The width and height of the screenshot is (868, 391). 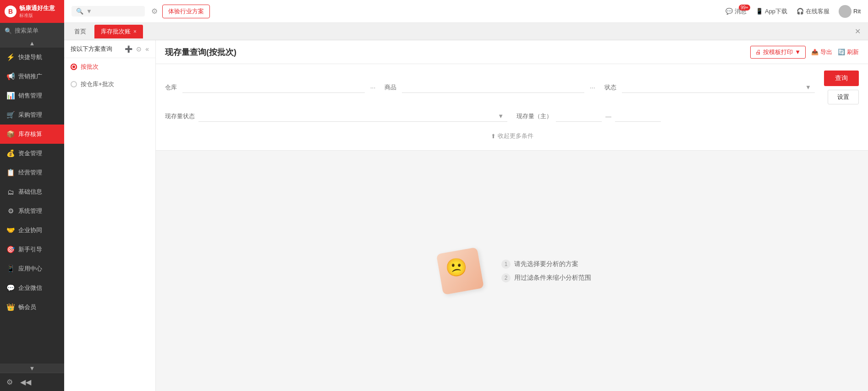 I want to click on refresh-button: 🔄 刷新, so click(x=848, y=52).